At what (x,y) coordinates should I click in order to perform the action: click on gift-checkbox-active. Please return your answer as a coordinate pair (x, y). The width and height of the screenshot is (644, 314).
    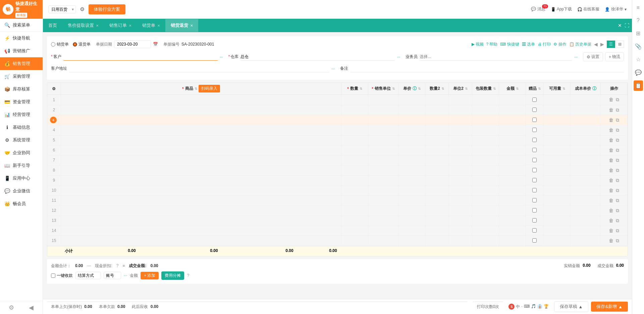
    Looking at the image, I should click on (535, 120).